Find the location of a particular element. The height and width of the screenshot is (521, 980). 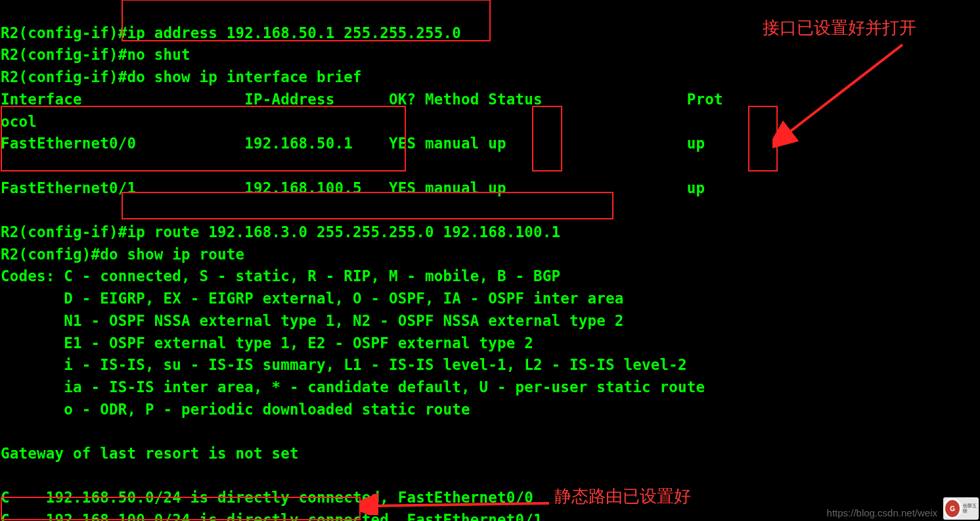

terminal-line: FastEthernet0/0 192.168.50.1 YES manual … is located at coordinates (353, 143).